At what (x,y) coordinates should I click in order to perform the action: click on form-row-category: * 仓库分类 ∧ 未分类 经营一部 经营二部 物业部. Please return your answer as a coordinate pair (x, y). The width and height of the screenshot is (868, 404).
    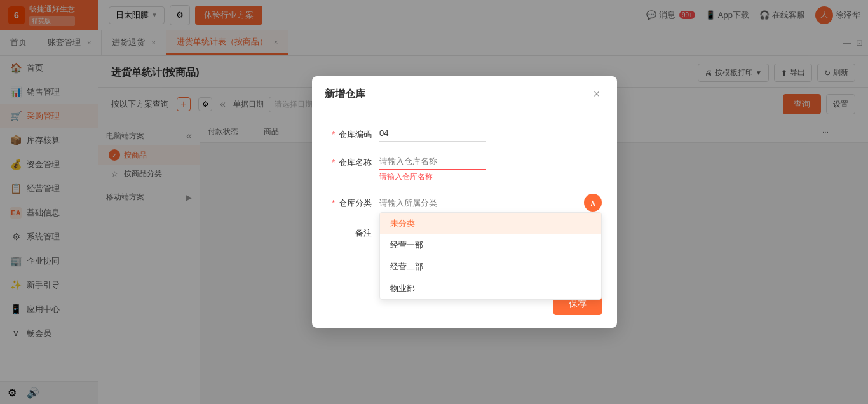
    Looking at the image, I should click on (465, 203).